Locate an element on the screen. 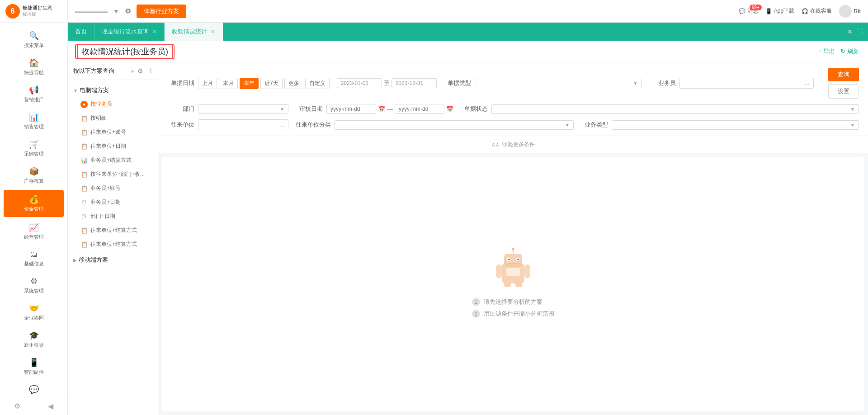 The height and width of the screenshot is (415, 868). review-from-input is located at coordinates (351, 109).